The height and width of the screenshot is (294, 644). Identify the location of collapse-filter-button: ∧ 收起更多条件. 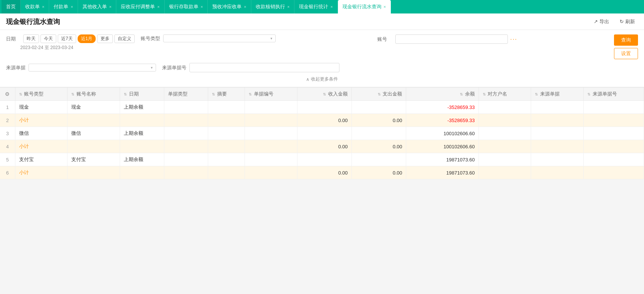
(322, 79).